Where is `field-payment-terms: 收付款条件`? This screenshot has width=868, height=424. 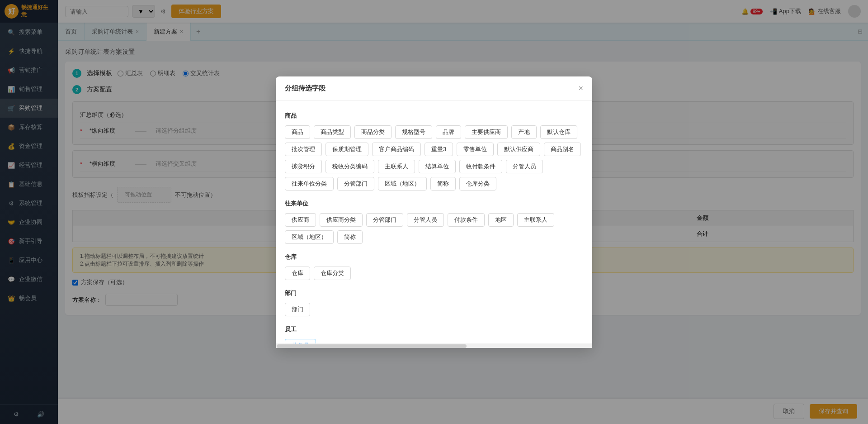 field-payment-terms: 收付款条件 is located at coordinates (481, 167).